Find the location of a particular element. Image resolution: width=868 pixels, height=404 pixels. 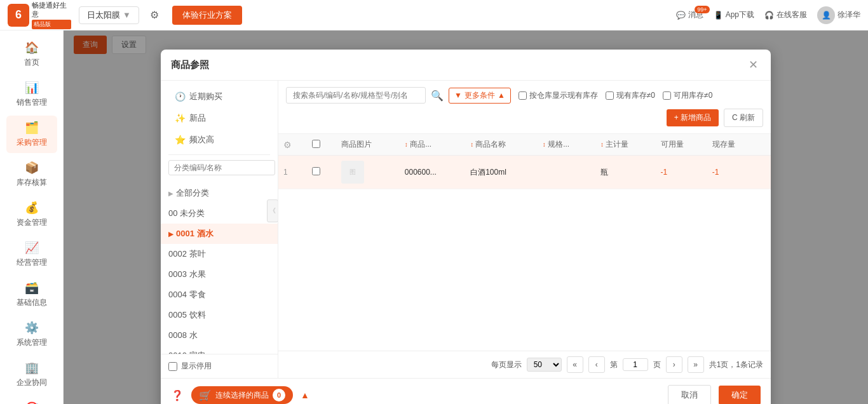

category-0008: 0008 水 is located at coordinates (219, 335).